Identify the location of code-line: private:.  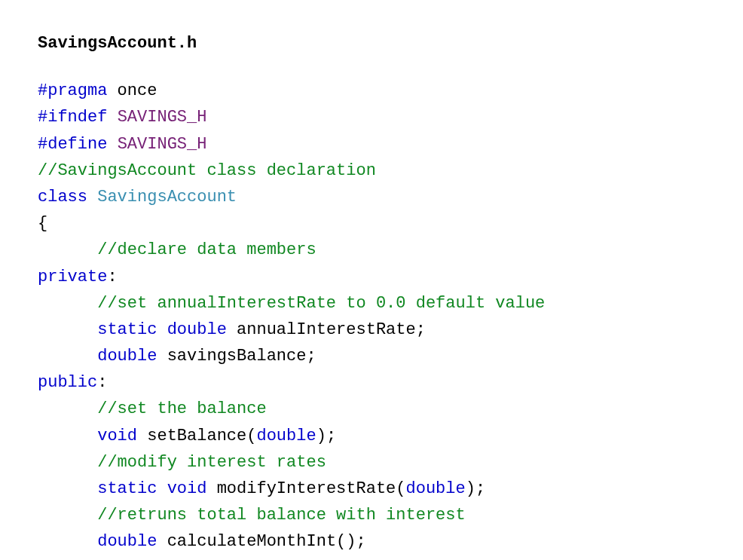
(78, 277).